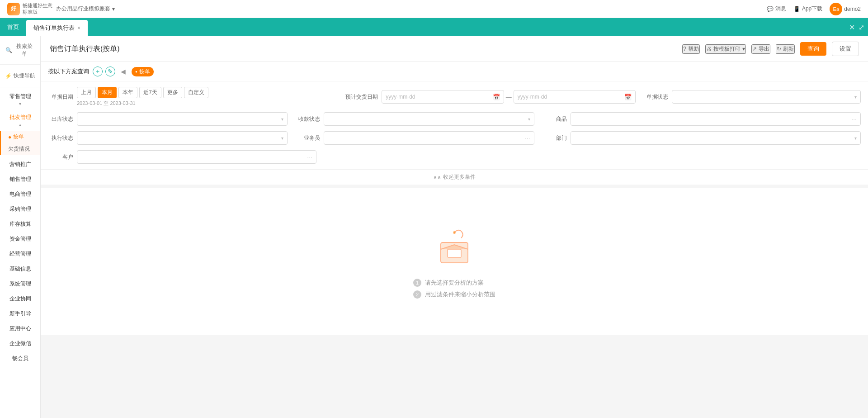 The width and height of the screenshot is (868, 418). What do you see at coordinates (528, 138) in the screenshot?
I see `more-icon-salesperson: ···` at bounding box center [528, 138].